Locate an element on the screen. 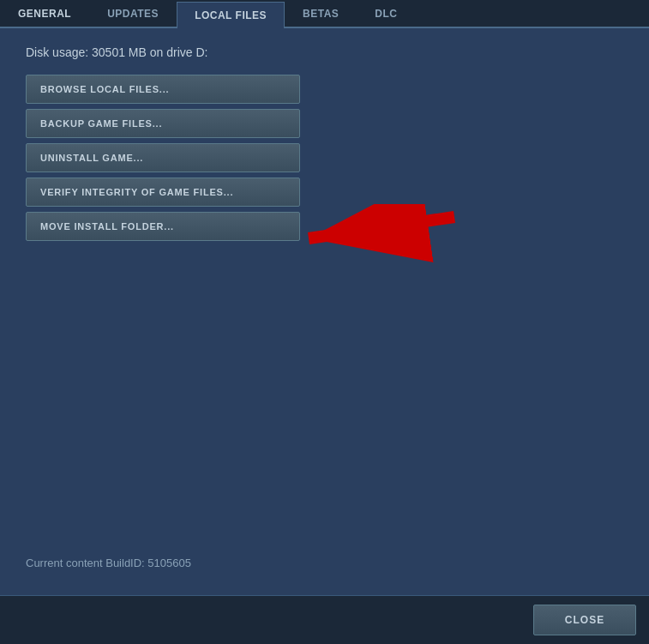 The image size is (649, 644). button-browse-local-files: BROWSE LOCAL FILES... is located at coordinates (163, 89).